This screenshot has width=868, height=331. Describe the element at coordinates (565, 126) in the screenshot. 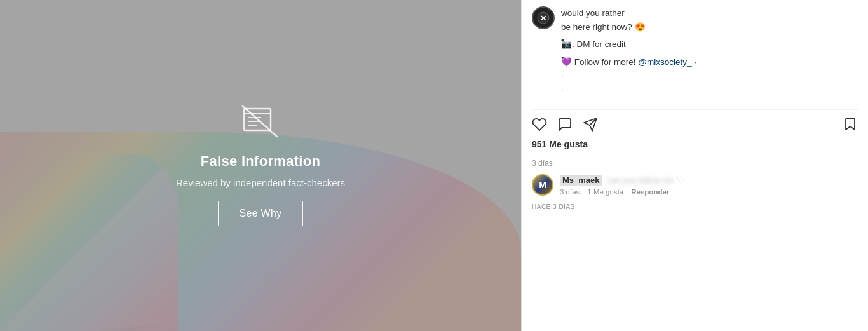

I see `comment-icon` at that location.